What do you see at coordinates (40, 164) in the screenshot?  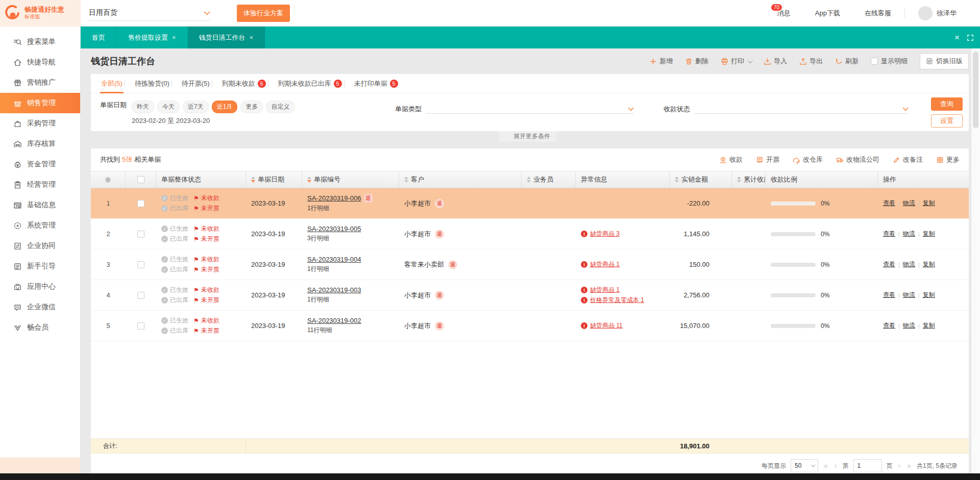 I see `sidebar-item-money: 资金管理` at bounding box center [40, 164].